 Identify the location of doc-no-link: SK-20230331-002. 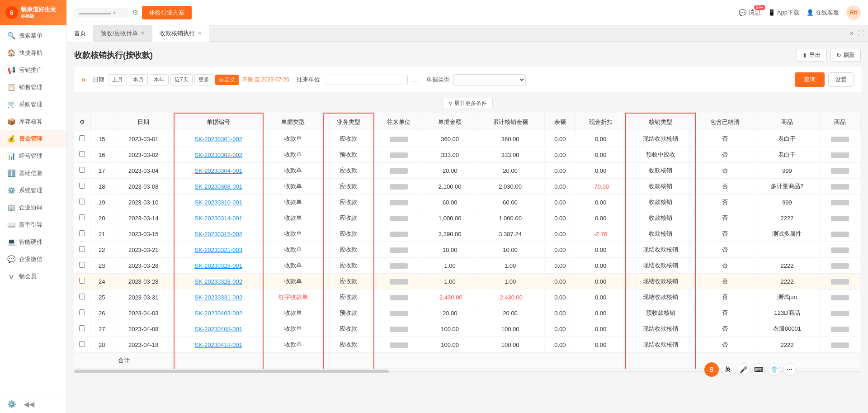
(219, 298).